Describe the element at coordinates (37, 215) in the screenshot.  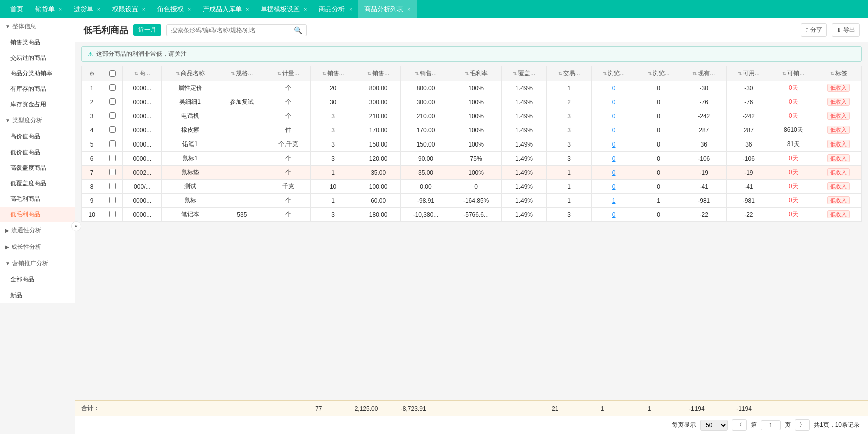
I see `sidebar-item-low-margin: 低毛利商品` at that location.